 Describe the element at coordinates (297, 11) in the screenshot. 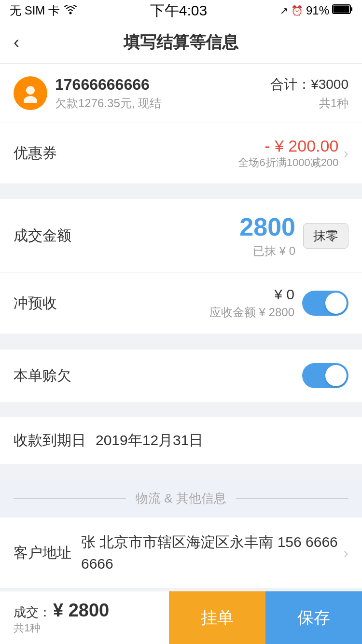

I see `alarm-icon: ⏰` at that location.